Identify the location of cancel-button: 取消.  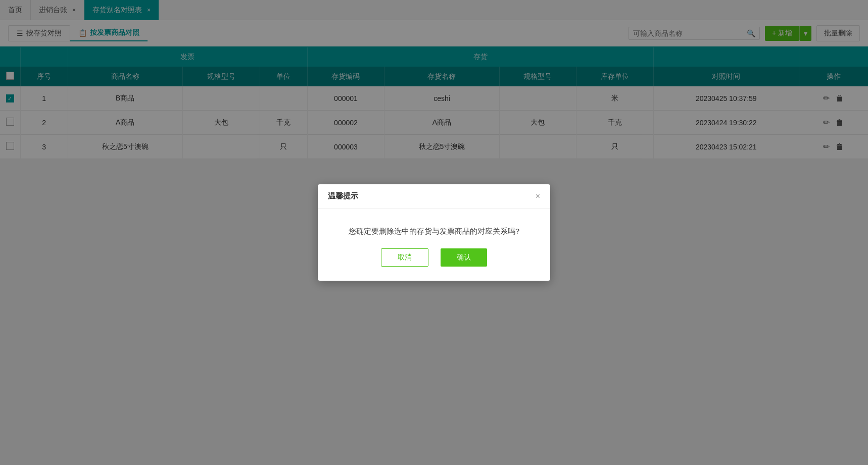
(405, 257).